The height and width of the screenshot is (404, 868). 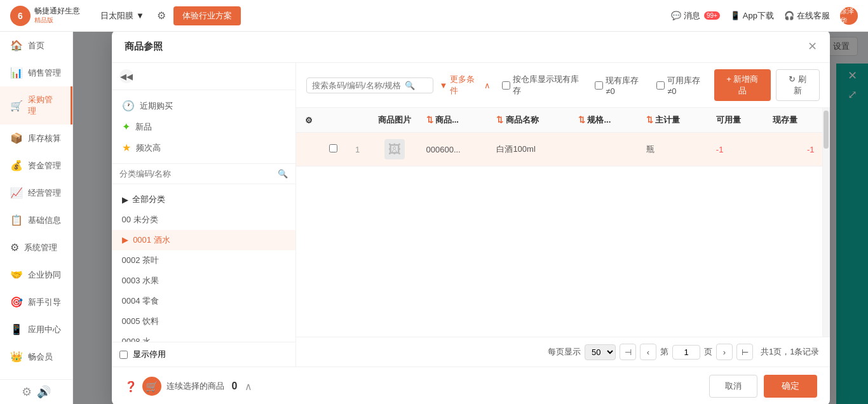 What do you see at coordinates (36, 357) in the screenshot?
I see `sidebar-item-vip: 👑 畅会员` at bounding box center [36, 357].